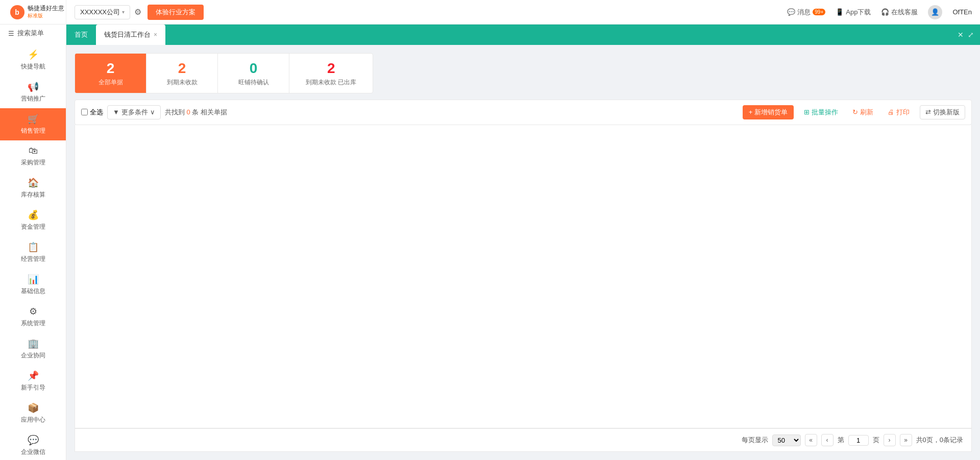 The image size is (980, 460). What do you see at coordinates (898, 112) in the screenshot?
I see `print-button: 🖨 打印` at bounding box center [898, 112].